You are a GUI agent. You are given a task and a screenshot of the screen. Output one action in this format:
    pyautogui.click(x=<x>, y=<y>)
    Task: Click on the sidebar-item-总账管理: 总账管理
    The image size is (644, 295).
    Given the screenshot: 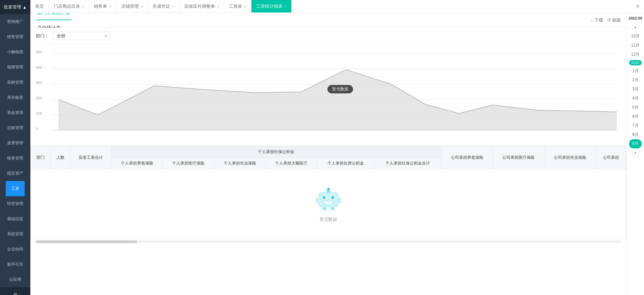 What is the action you would take?
    pyautogui.click(x=15, y=128)
    